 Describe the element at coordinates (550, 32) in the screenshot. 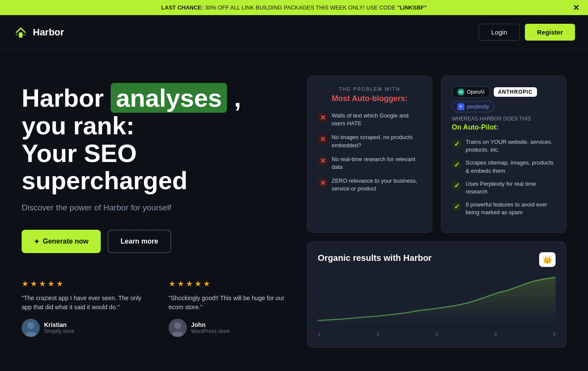

I see `register-button: Register` at that location.